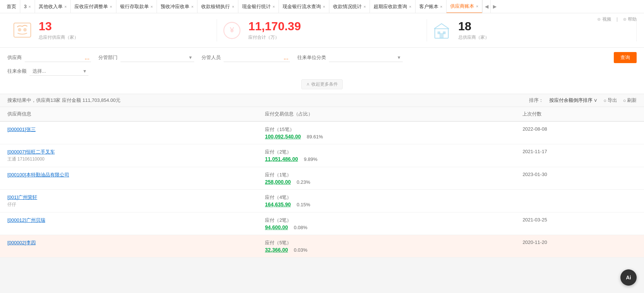 This screenshot has width=644, height=293. I want to click on table-row: [000100]本特勤油品有限公司应付（1笔）258,000.000.23%20…, so click(322, 179).